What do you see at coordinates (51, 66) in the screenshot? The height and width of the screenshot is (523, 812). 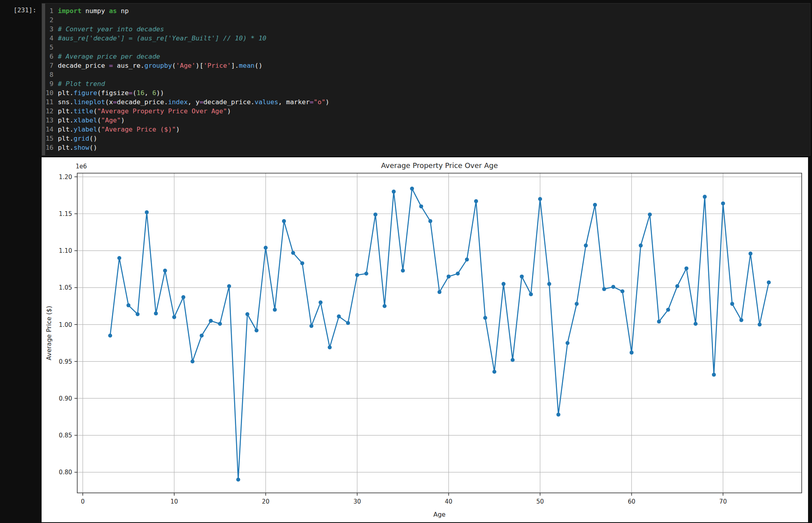 I see `line-number: 7` at bounding box center [51, 66].